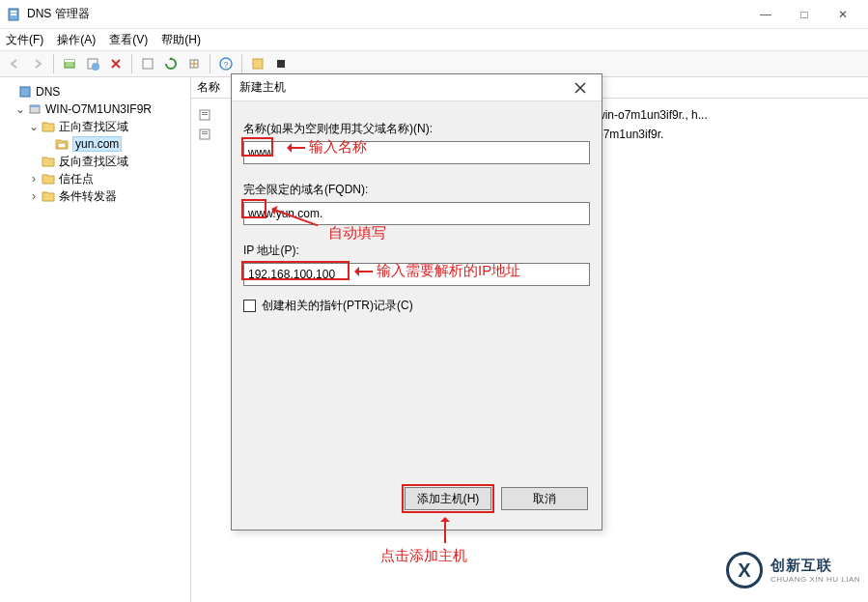  Describe the element at coordinates (95, 179) in the screenshot. I see `tree-trust: › 信任点` at that location.